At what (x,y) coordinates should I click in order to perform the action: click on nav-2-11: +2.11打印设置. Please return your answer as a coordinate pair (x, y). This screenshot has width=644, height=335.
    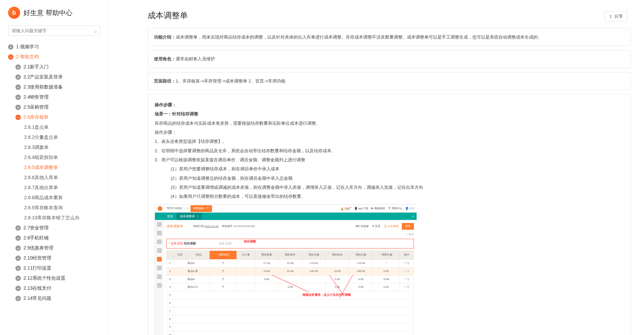
    Looking at the image, I should click on (54, 268).